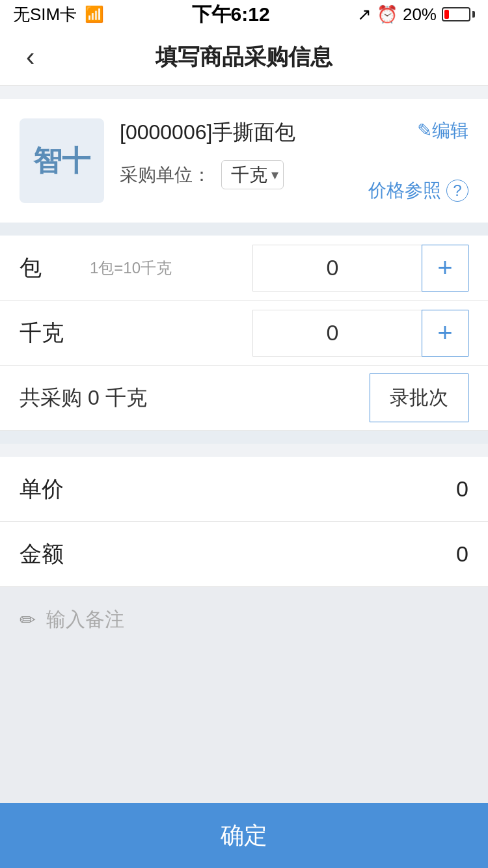  Describe the element at coordinates (94, 14) in the screenshot. I see `wifi-icon: 📶` at that location.